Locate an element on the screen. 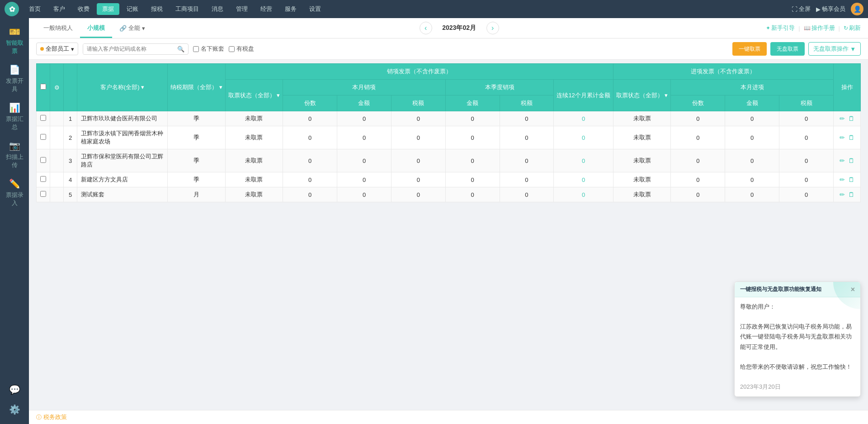 This screenshot has height=424, width=868. nav-billing: 收费 is located at coordinates (84, 9).